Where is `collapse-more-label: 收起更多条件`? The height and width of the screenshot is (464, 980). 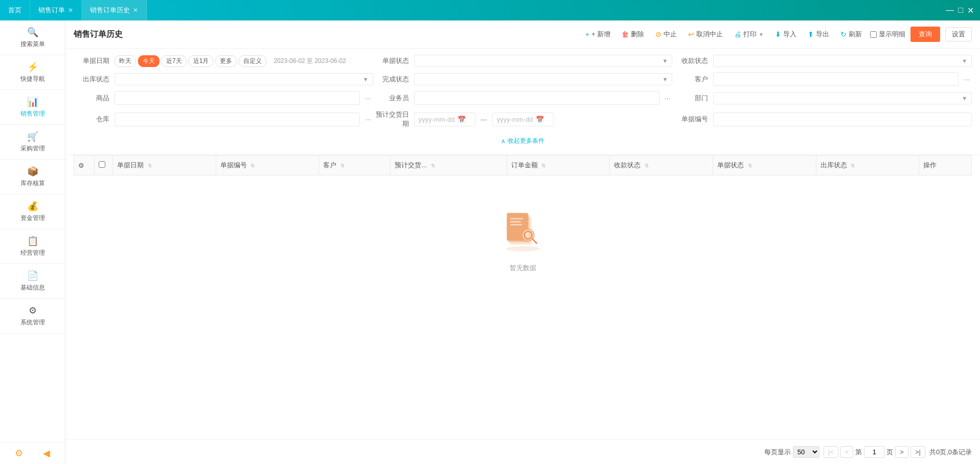 collapse-more-label: 收起更多条件 is located at coordinates (526, 141).